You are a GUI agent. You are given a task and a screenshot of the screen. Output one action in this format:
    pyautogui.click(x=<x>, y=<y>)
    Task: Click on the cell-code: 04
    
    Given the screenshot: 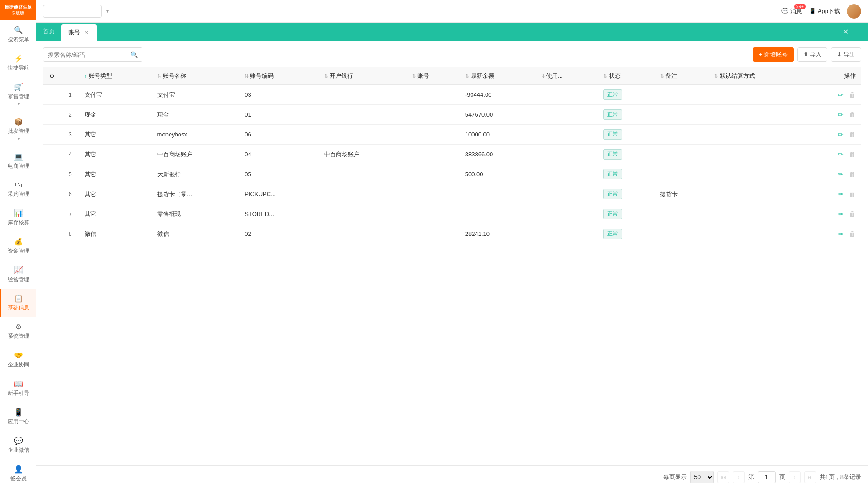 What is the action you would take?
    pyautogui.click(x=279, y=155)
    